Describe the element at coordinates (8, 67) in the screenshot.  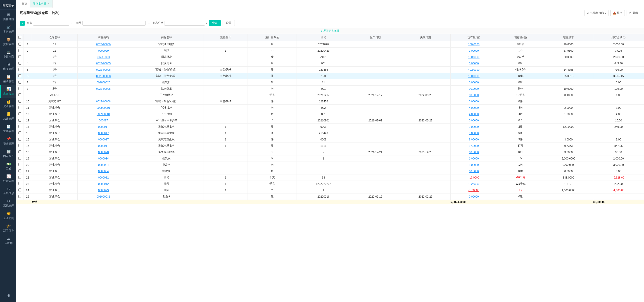
I see `sidebar-item-电商管理: 🖥 电商管理` at that location.